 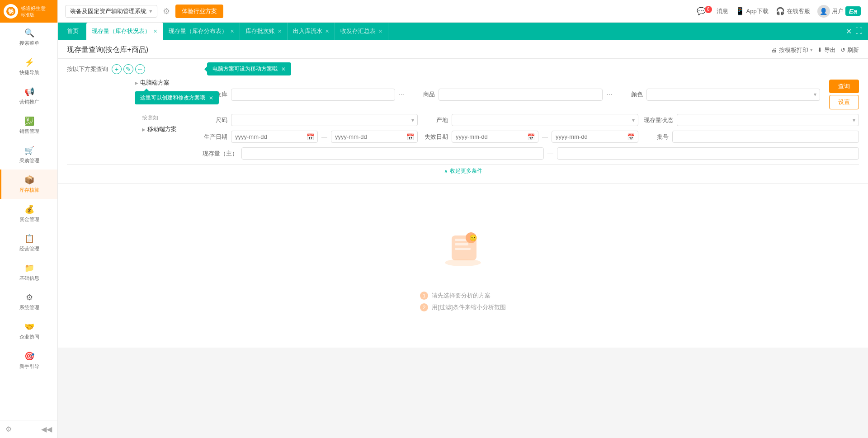 What do you see at coordinates (199, 11) in the screenshot?
I see `industry-btn: 体验行业方案` at bounding box center [199, 11].